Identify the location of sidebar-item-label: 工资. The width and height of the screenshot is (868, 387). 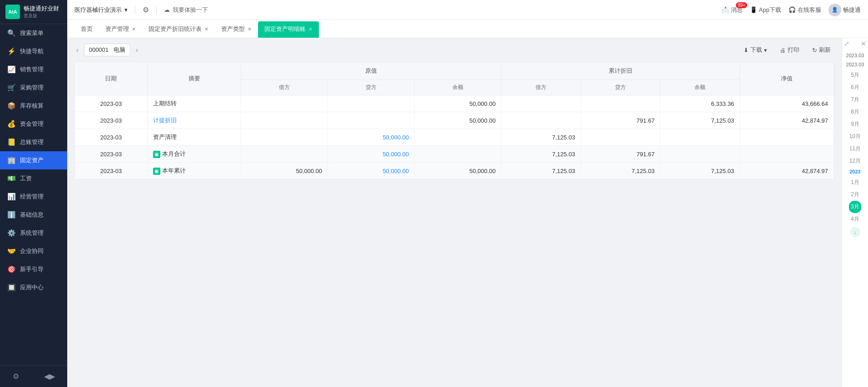
(26, 179).